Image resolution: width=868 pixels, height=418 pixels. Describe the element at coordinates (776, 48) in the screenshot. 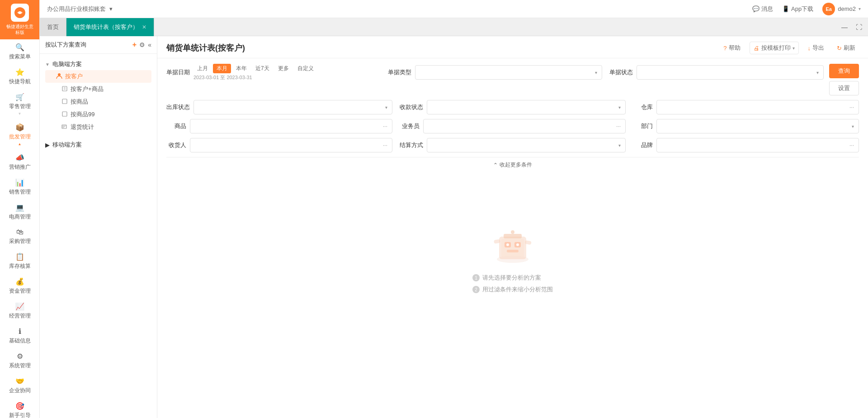

I see `print-label: 按模板打印` at that location.